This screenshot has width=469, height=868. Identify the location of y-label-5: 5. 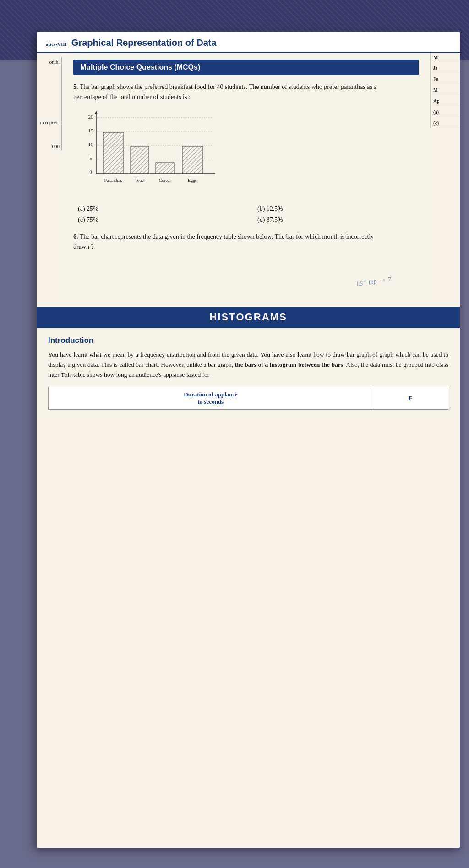
(91, 158).